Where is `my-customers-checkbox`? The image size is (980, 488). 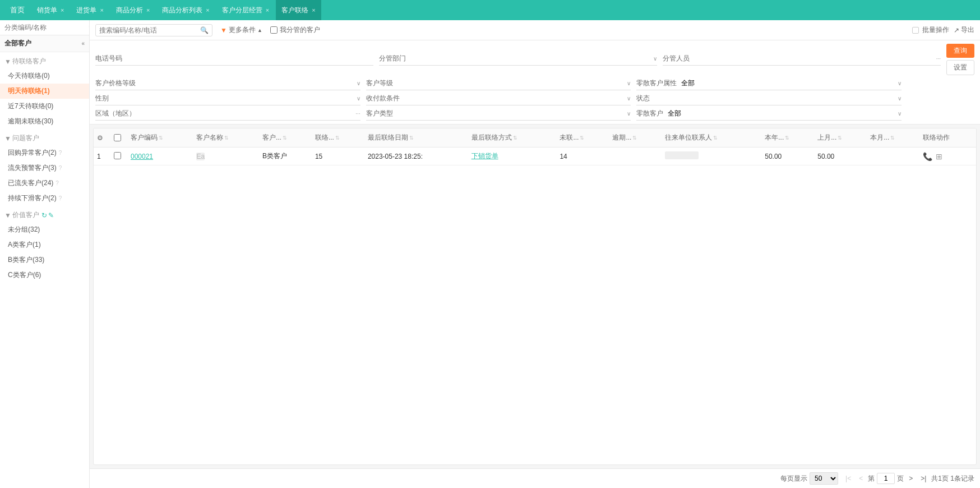
my-customers-checkbox is located at coordinates (274, 30).